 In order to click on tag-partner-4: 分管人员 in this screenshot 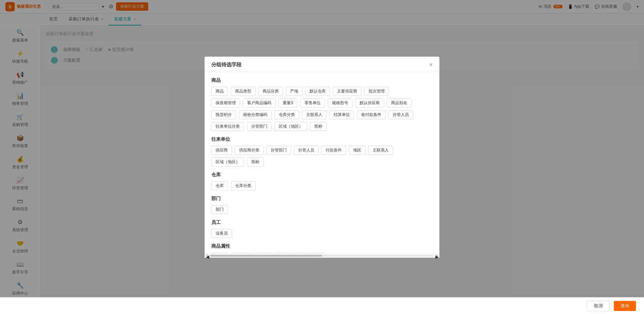, I will do `click(306, 150)`.